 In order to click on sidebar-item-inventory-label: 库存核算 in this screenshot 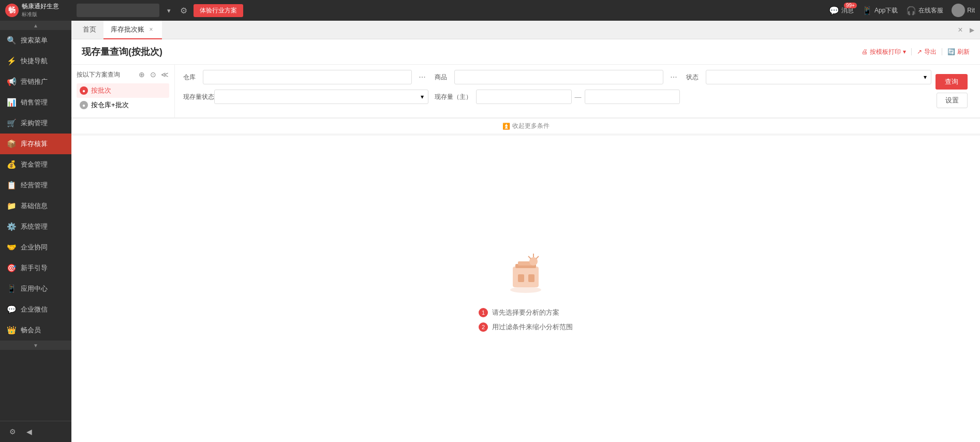, I will do `click(34, 144)`.